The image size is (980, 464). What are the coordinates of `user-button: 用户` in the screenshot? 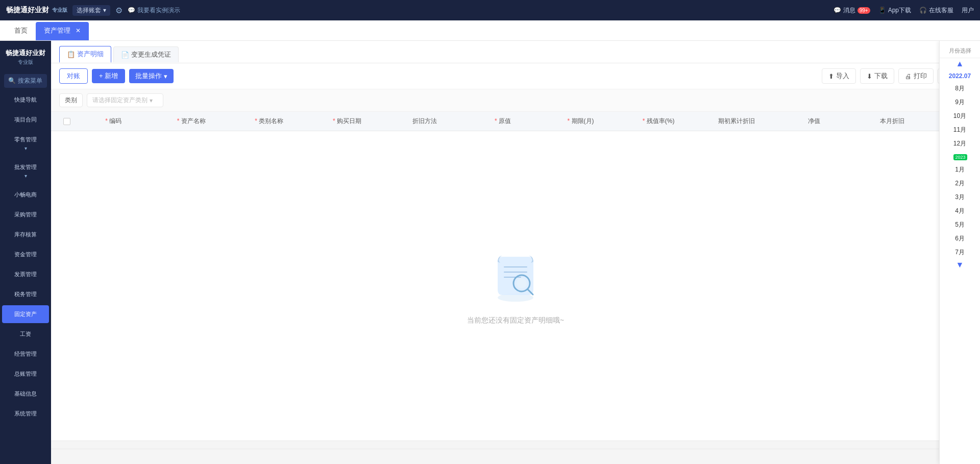 It's located at (968, 10).